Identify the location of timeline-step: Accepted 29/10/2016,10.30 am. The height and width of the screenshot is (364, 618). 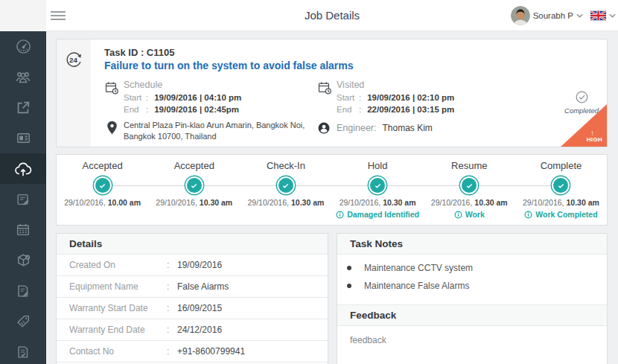
(194, 192).